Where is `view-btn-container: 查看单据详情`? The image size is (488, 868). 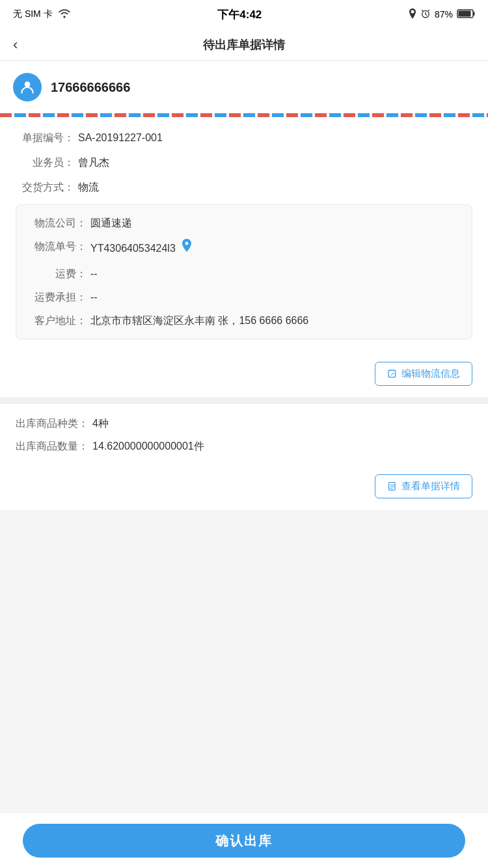
view-btn-container: 查看单据详情 is located at coordinates (244, 488).